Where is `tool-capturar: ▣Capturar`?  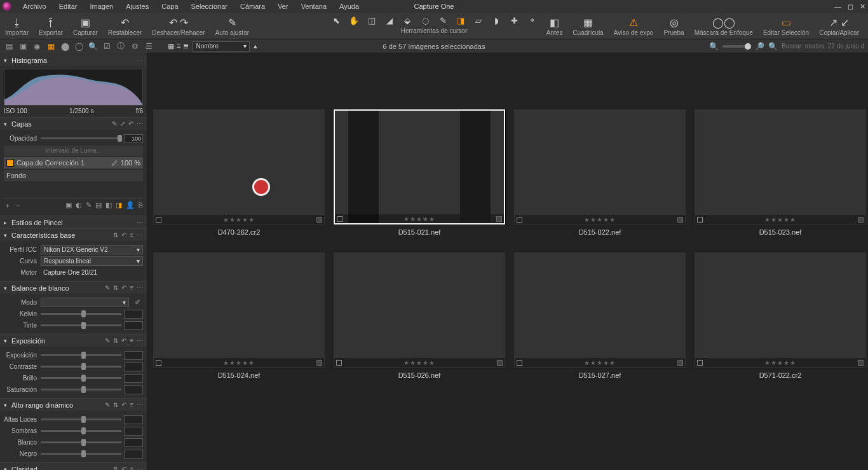
tool-capturar: ▣Capturar is located at coordinates (85, 26).